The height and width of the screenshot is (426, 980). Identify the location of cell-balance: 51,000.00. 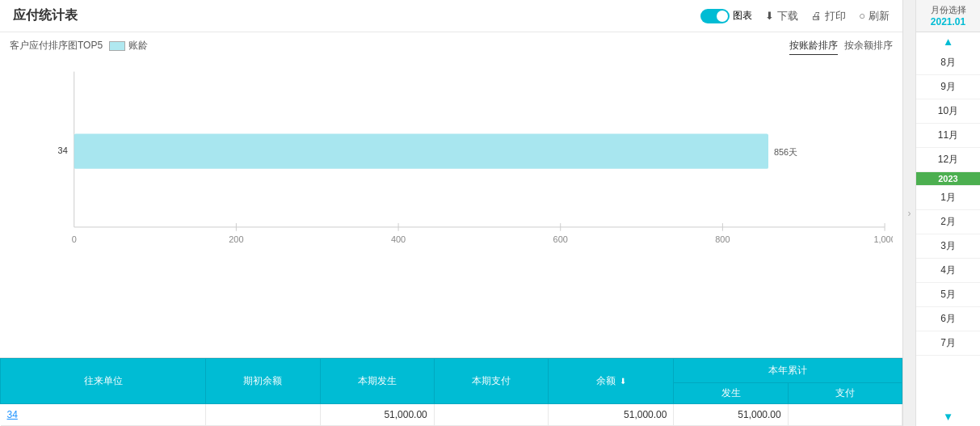
(611, 415).